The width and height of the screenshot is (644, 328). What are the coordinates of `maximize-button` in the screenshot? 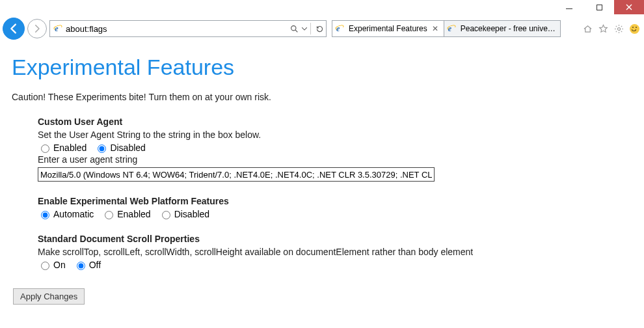 It's located at (599, 7).